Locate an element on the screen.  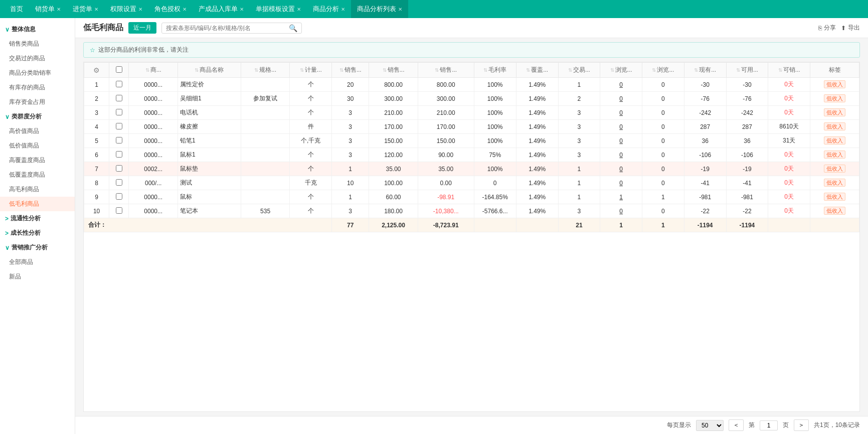
sidebar-group-growth: > 成长性分析 is located at coordinates (37, 233).